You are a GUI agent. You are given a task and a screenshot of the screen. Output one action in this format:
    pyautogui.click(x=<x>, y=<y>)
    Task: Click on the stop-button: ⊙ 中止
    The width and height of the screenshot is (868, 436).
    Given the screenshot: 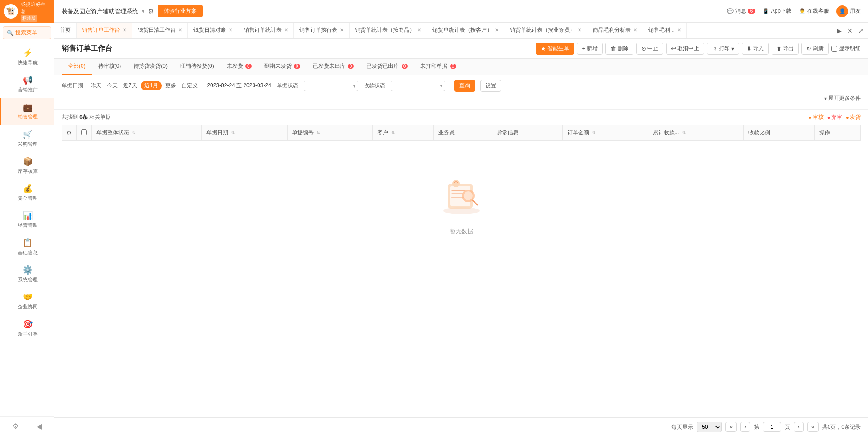 What is the action you would take?
    pyautogui.click(x=650, y=49)
    